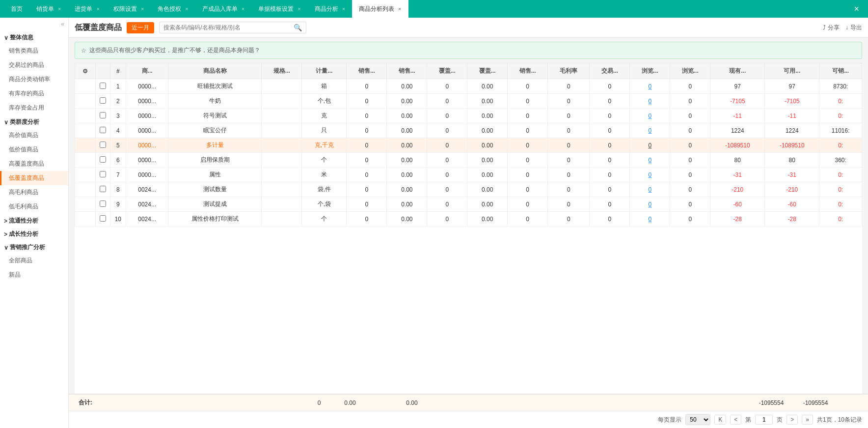 The height and width of the screenshot is (428, 868). What do you see at coordinates (17, 9) in the screenshot?
I see `nav-home: 首页` at bounding box center [17, 9].